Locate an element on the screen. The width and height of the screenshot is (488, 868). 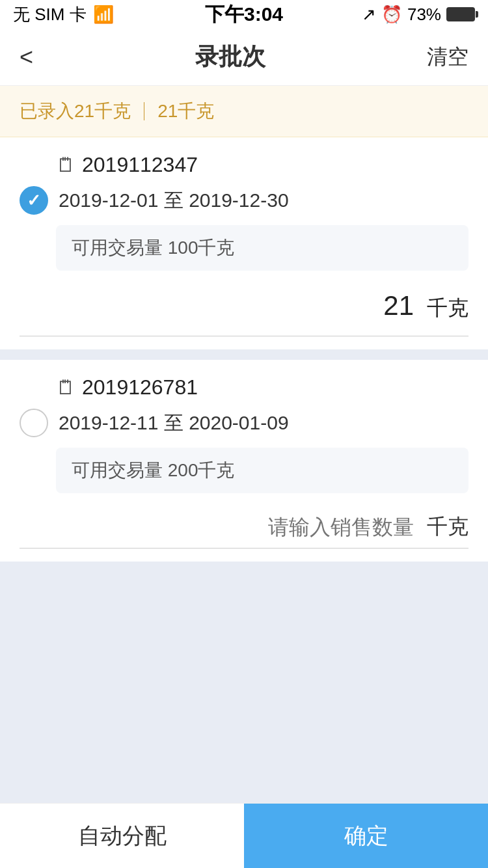
batch-2-unit: 千克 is located at coordinates (448, 527).